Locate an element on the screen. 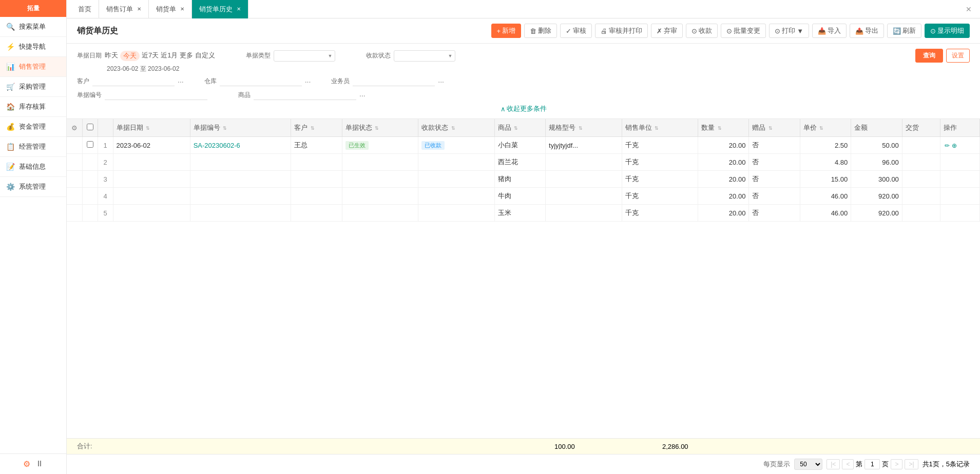 This screenshot has width=980, height=474. goods-ellipsis: ··· is located at coordinates (362, 95).